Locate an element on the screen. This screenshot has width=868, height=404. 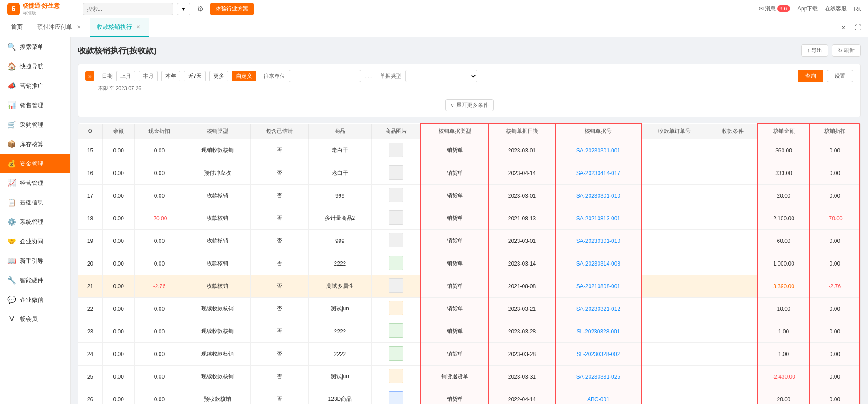
cell-no: 26 is located at coordinates (90, 396).